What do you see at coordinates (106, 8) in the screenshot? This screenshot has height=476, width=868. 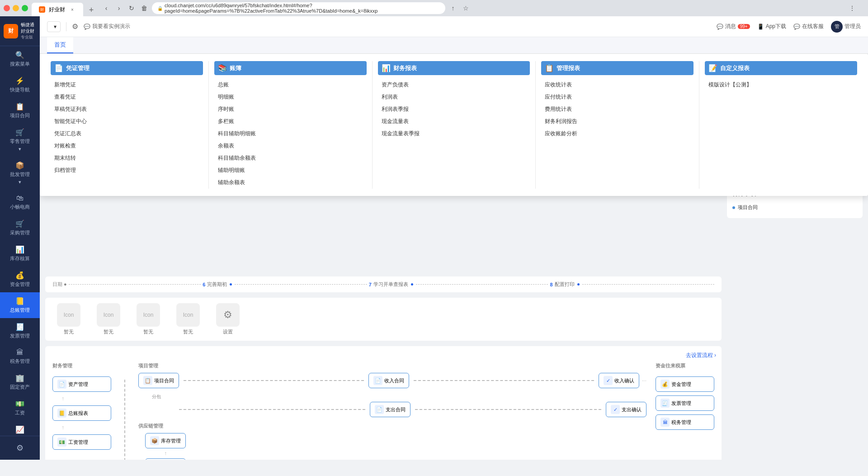 I see `nav-back: ‹` at bounding box center [106, 8].